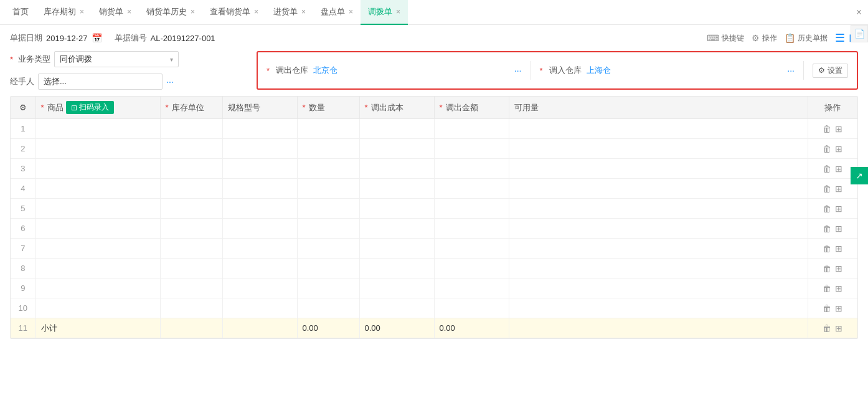  Describe the element at coordinates (839, 209) in the screenshot. I see `copy-icon-row-5: ⊞` at that location.